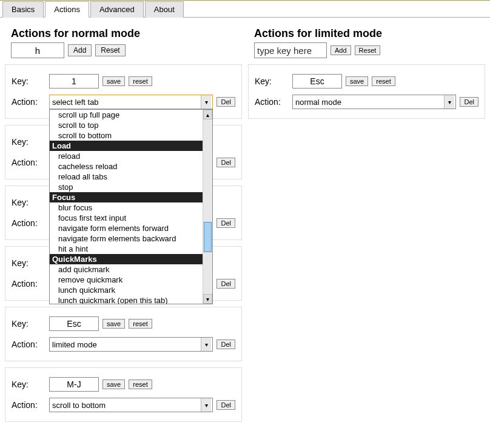 Image resolution: width=490 pixels, height=448 pixels. Describe the element at coordinates (131, 207) in the screenshot. I see `dropdown-item: blur focus` at that location.